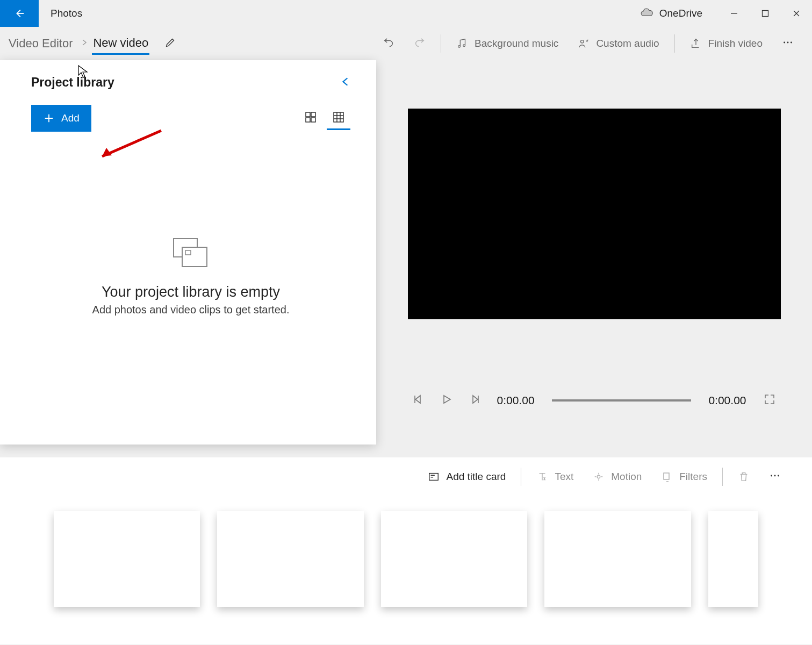 This screenshot has height=645, width=812. Describe the element at coordinates (516, 400) in the screenshot. I see `current-time: 0:00.00` at that location.